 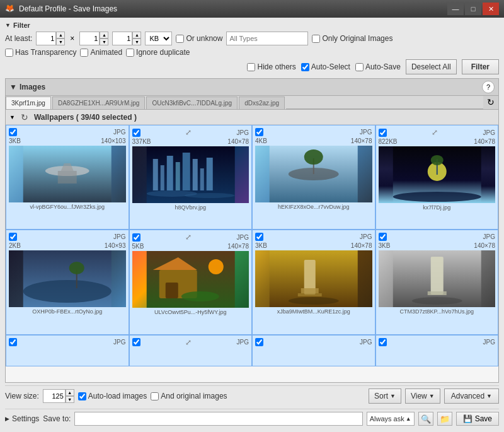 What do you see at coordinates (478, 419) in the screenshot?
I see `save-button: 💾 Save` at bounding box center [478, 419].